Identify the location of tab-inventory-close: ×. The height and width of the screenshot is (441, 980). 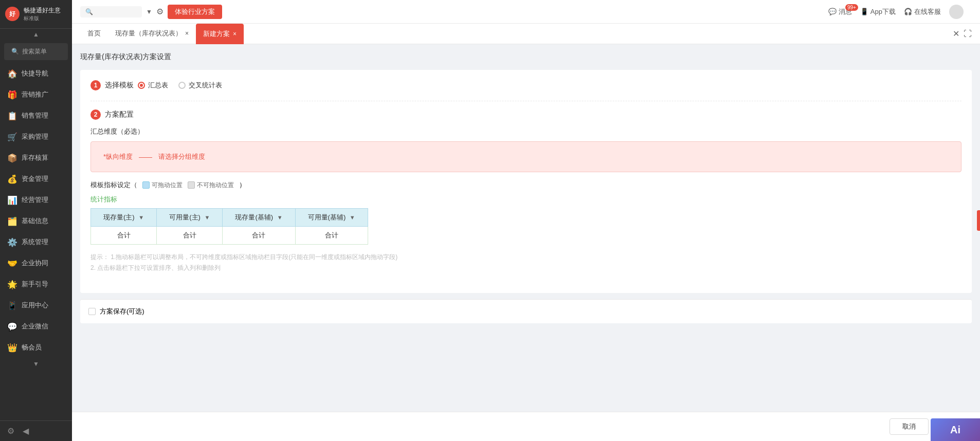
(187, 33).